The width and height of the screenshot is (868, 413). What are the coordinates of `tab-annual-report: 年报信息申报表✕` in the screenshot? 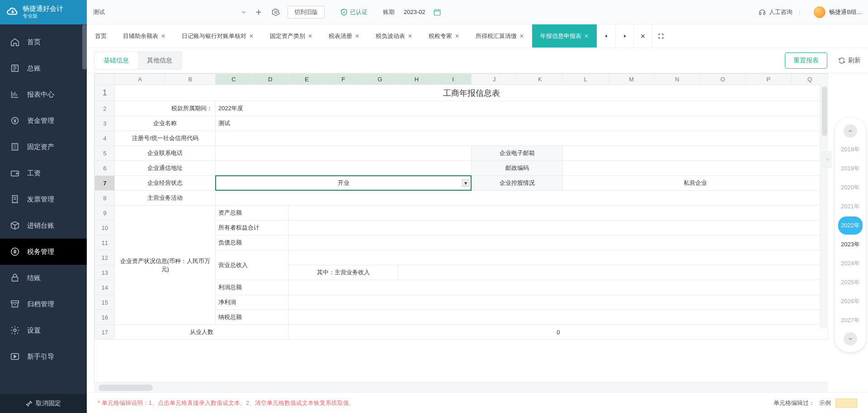 It's located at (564, 36).